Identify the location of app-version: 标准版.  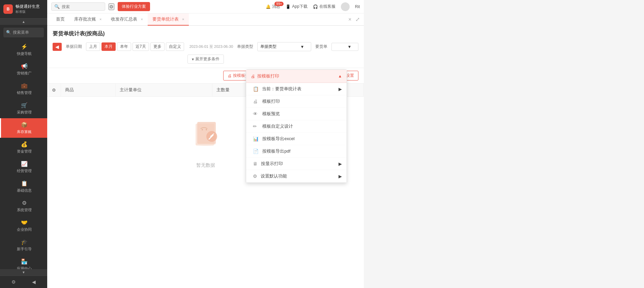
(28, 12).